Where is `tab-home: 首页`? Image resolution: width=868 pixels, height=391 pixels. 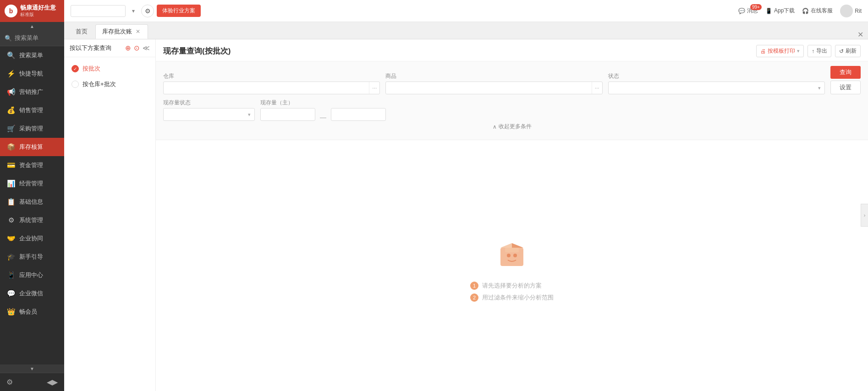 tab-home: 首页 is located at coordinates (82, 32).